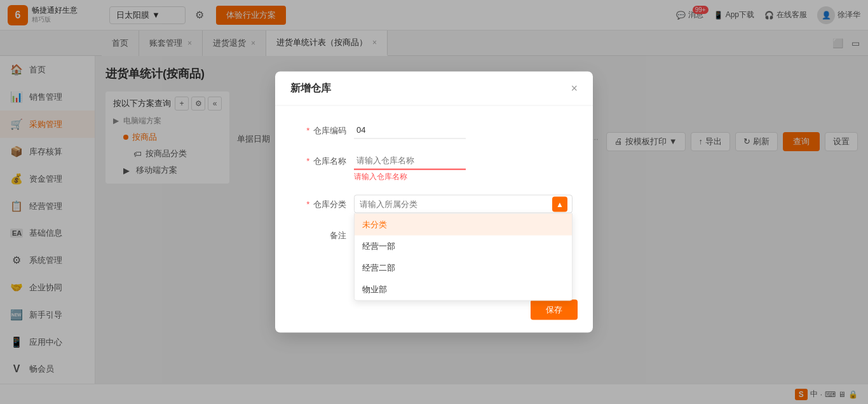 The width and height of the screenshot is (868, 404). What do you see at coordinates (463, 290) in the screenshot?
I see `dropdown-item-property: 物业部` at bounding box center [463, 290].